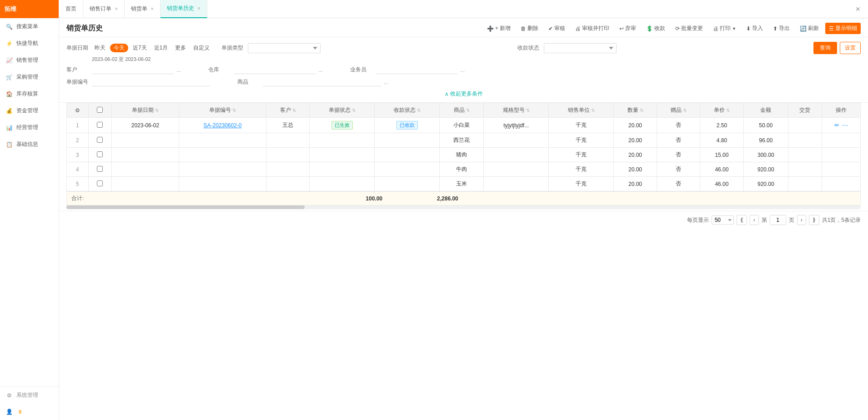 The image size is (868, 420). I want to click on first-page-button: ⟪, so click(742, 220).